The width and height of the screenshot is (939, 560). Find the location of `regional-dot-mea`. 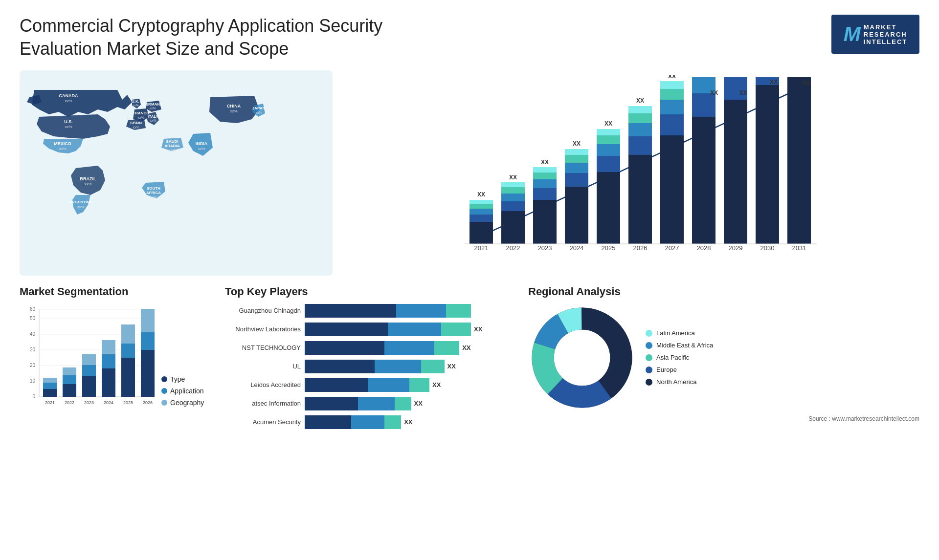

regional-dot-mea is located at coordinates (649, 345).